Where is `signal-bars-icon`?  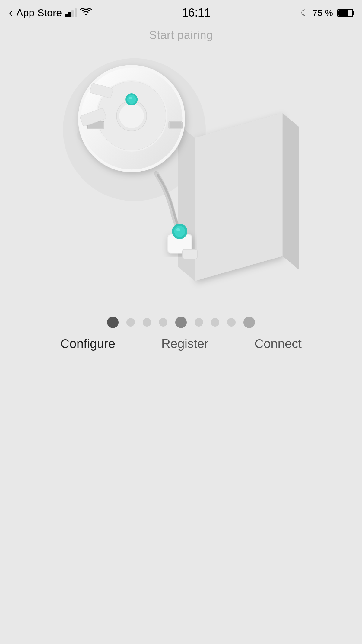 signal-bars-icon is located at coordinates (71, 13).